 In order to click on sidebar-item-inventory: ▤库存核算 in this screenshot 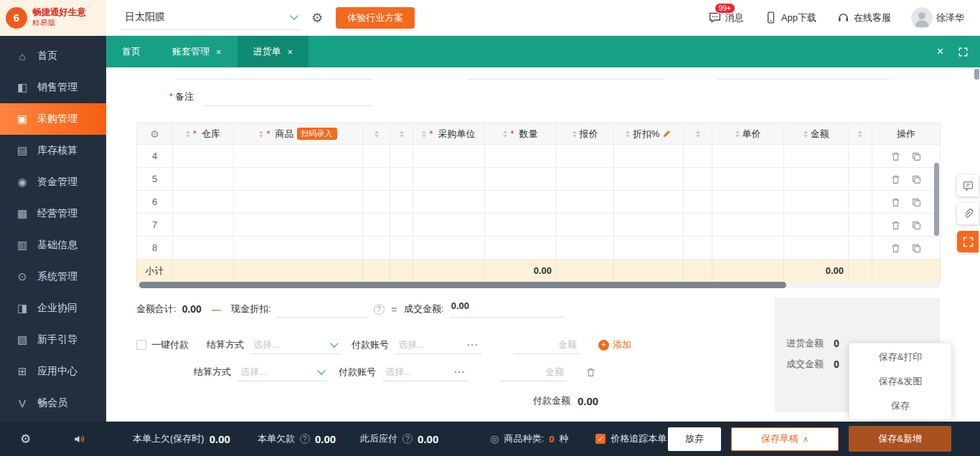, I will do `click(53, 151)`.